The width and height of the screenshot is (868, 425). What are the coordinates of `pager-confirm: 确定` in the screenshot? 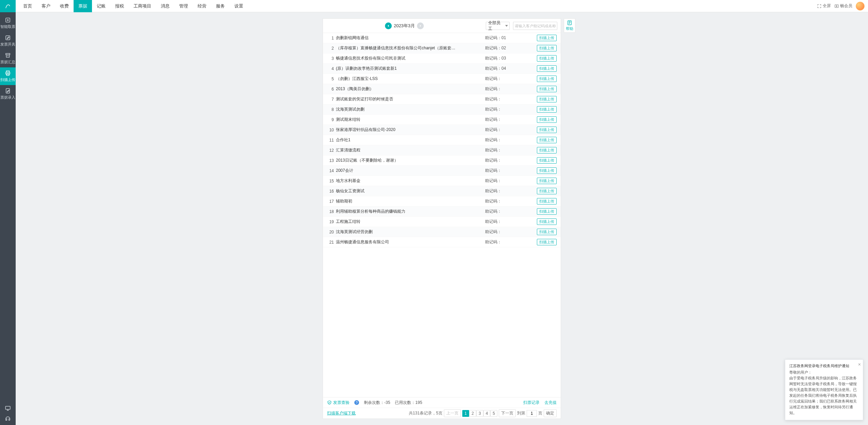 It's located at (550, 413).